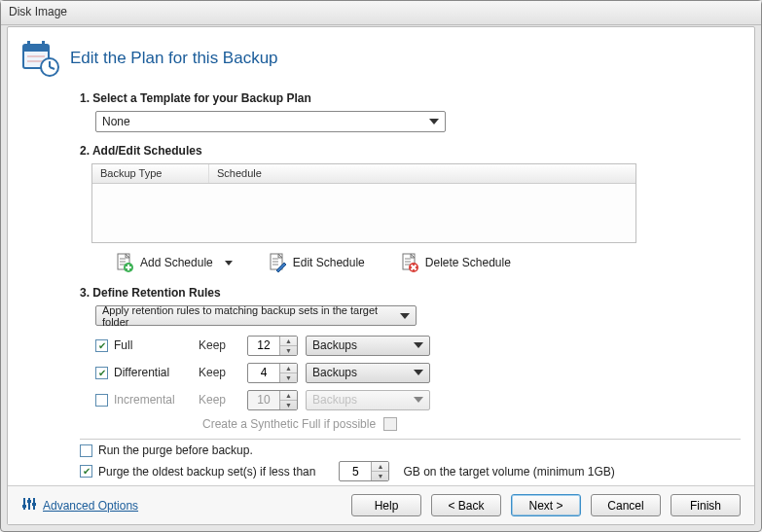 The height and width of the screenshot is (532, 762). What do you see at coordinates (174, 58) in the screenshot?
I see `page-title: Edit the Plan for this Backup` at bounding box center [174, 58].